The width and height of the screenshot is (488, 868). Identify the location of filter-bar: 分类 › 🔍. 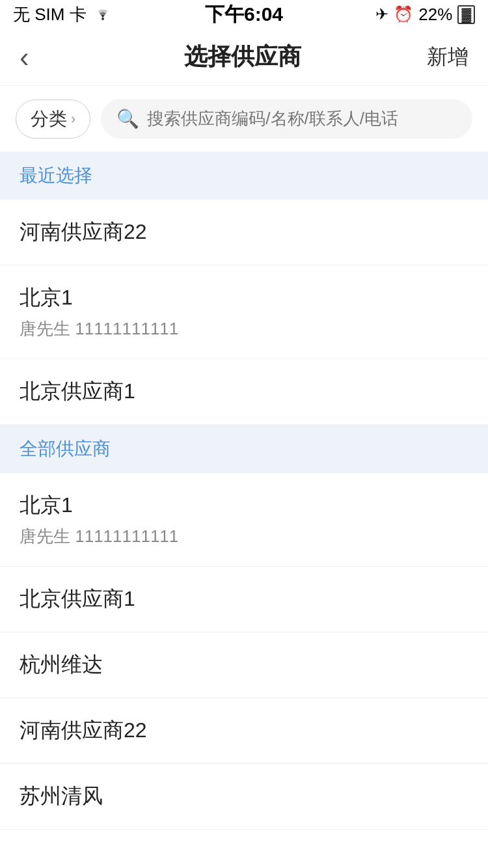
(244, 118).